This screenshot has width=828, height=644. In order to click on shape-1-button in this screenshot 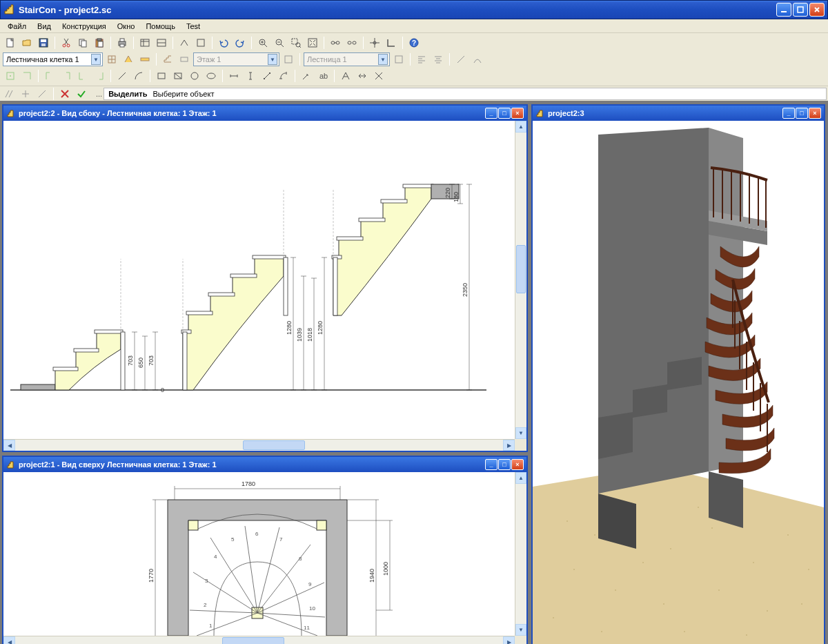, I will do `click(461, 59)`.